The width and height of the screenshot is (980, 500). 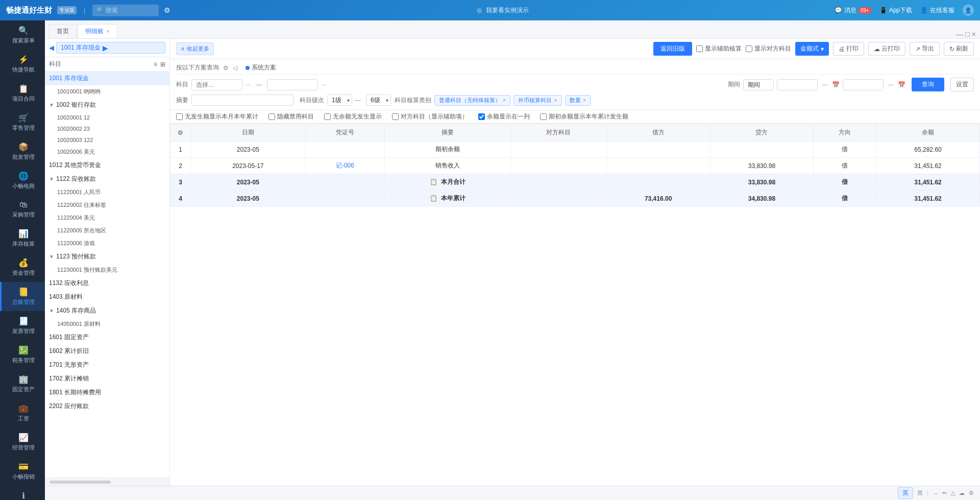 What do you see at coordinates (960, 34) in the screenshot?
I see `minimize-icon: —` at bounding box center [960, 34].